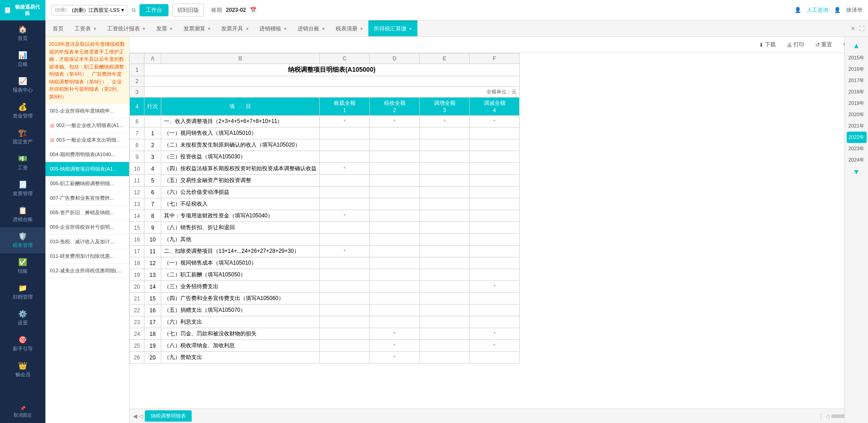 The height and width of the screenshot is (423, 868). I want to click on item-cell: （一）视同销售成本（填写A105010）, so click(241, 263).